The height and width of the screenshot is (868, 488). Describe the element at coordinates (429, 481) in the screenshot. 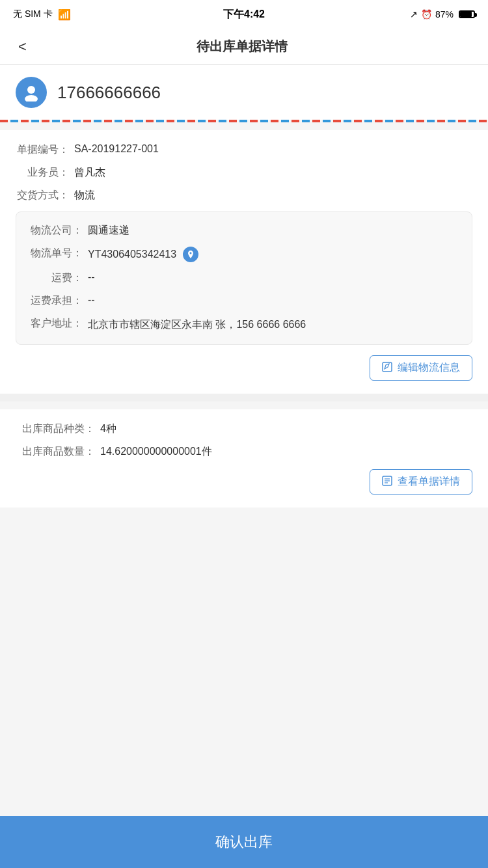

I see `view-detail-label: 查看单据详情` at that location.